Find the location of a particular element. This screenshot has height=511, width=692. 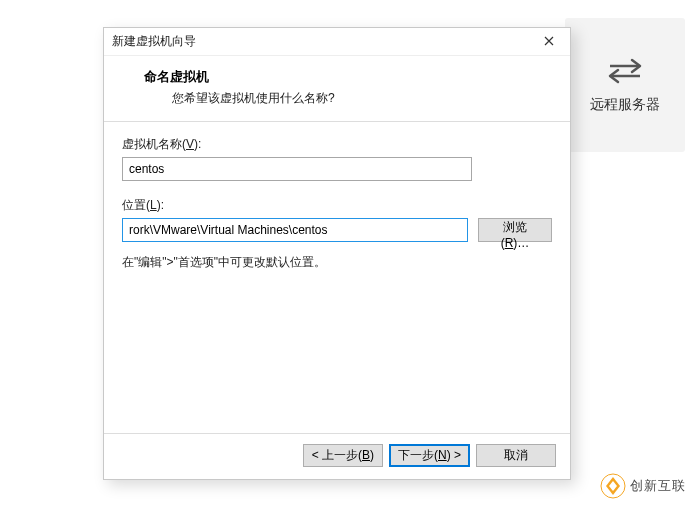

browse-button: 浏览(R)… is located at coordinates (515, 230).